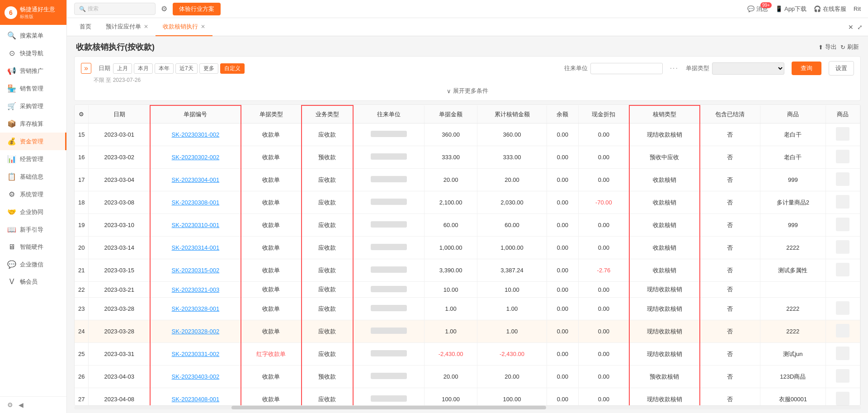 The height and width of the screenshot is (413, 868). What do you see at coordinates (195, 203) in the screenshot?
I see `cell-doc-no: SK-20230308-001` at bounding box center [195, 203].